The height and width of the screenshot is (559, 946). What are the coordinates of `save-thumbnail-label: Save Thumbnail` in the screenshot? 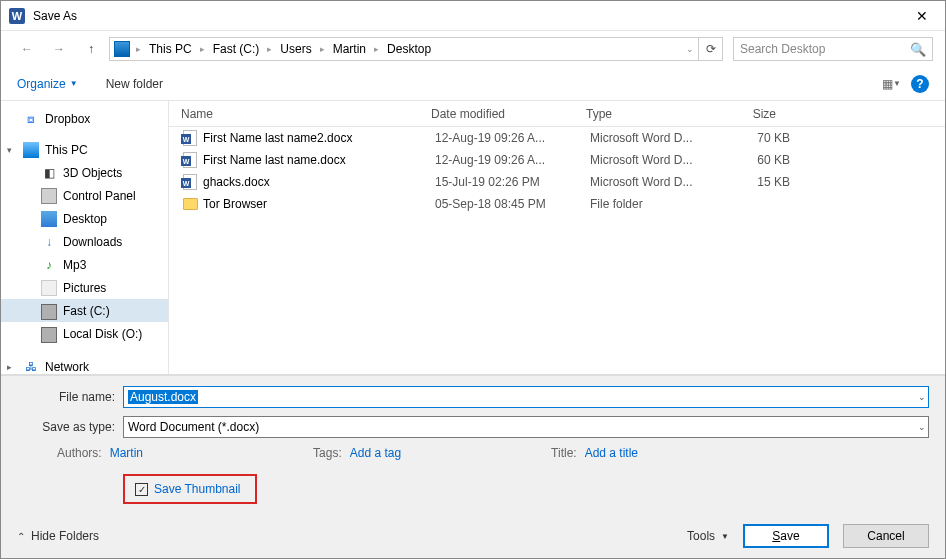 It's located at (198, 489).